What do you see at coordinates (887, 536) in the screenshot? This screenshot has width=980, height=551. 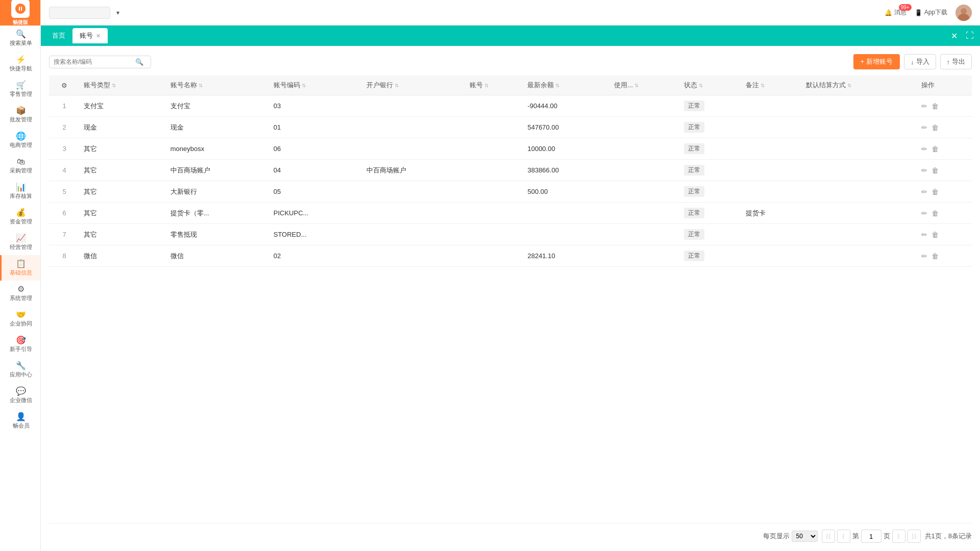 I see `page-suffix: 页` at bounding box center [887, 536].